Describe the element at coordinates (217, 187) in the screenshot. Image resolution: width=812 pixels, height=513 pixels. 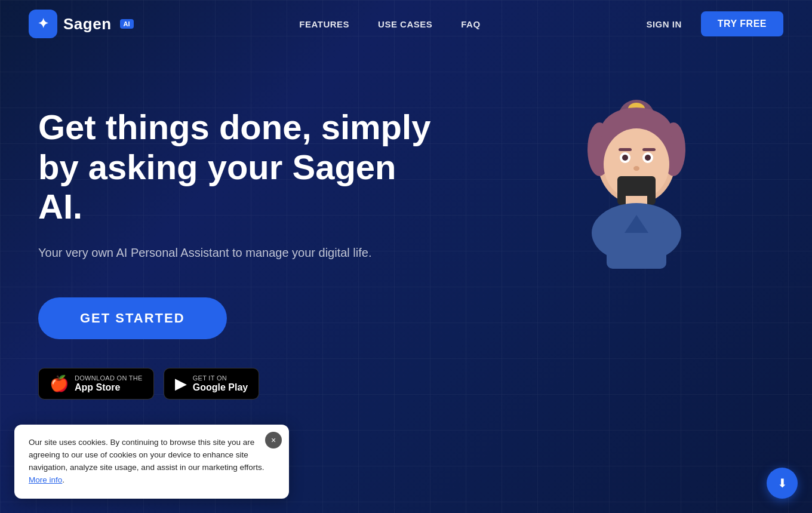
I see `hero-title-line2: by asking your Sagen AI.` at that location.